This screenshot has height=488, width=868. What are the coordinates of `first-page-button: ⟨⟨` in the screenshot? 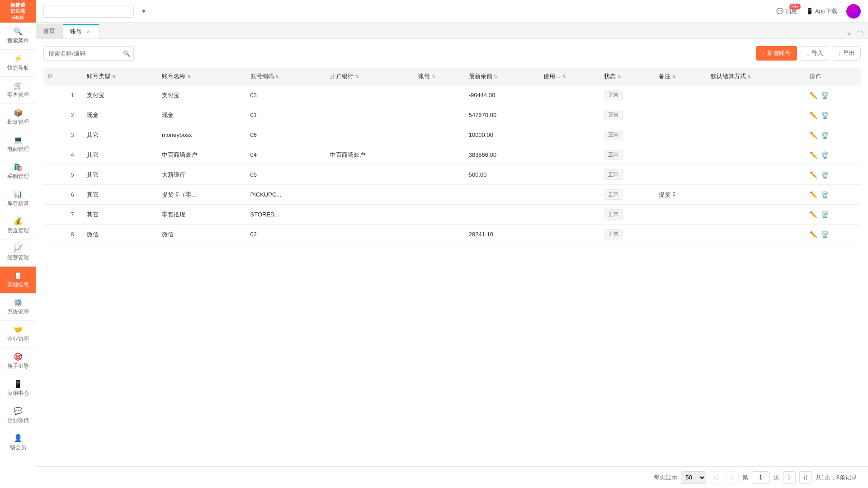 It's located at (716, 478).